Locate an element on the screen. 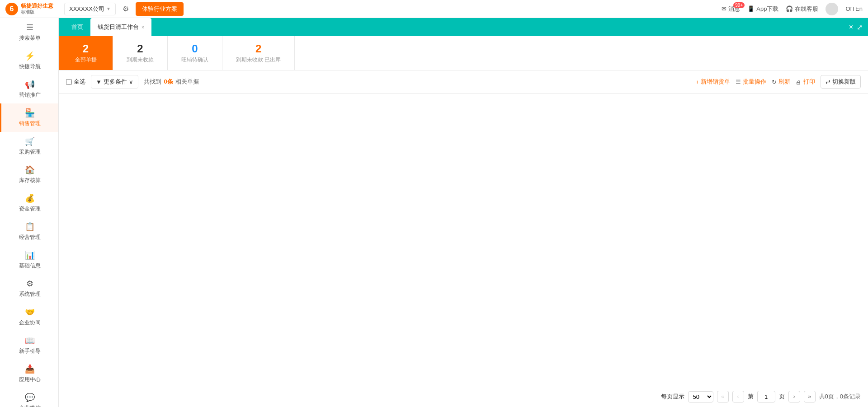  stat-card-overdue: 2 到期未收款 is located at coordinates (140, 53).